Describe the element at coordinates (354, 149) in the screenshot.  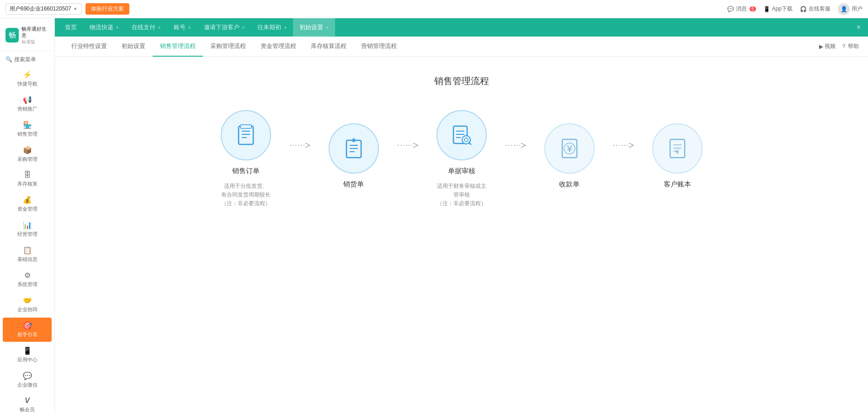
I see `flow-circle-sales-delivery` at that location.